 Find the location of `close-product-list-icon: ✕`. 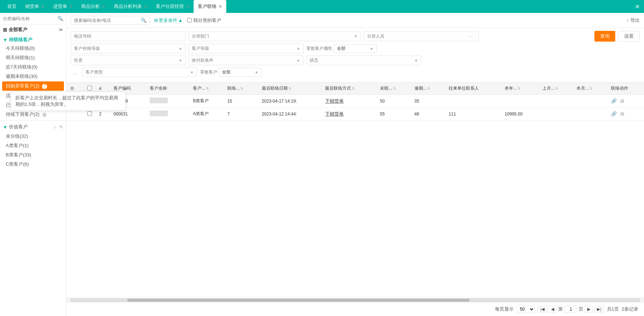

close-product-list-icon: ✕ is located at coordinates (146, 6).